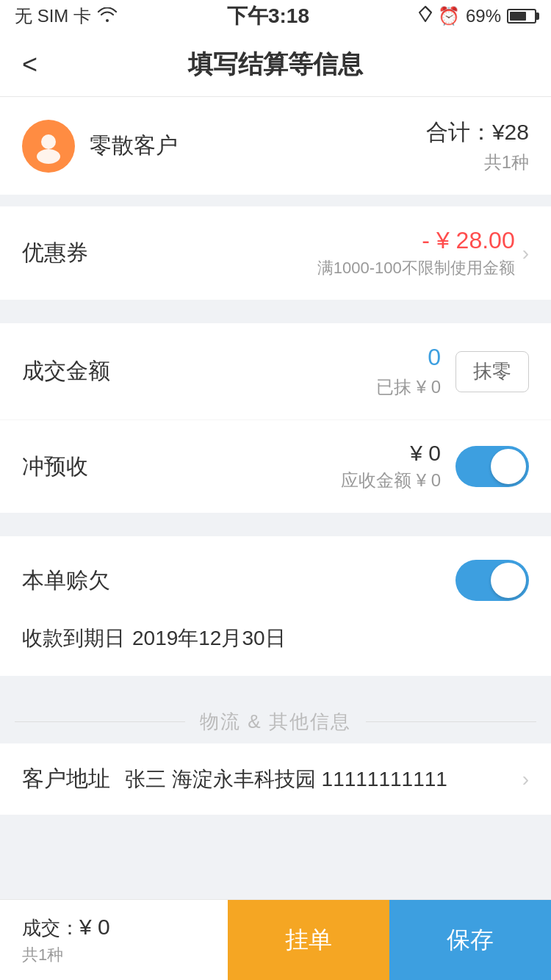 This screenshot has width=551, height=980. I want to click on page-title: 填写结算等信息, so click(276, 65).